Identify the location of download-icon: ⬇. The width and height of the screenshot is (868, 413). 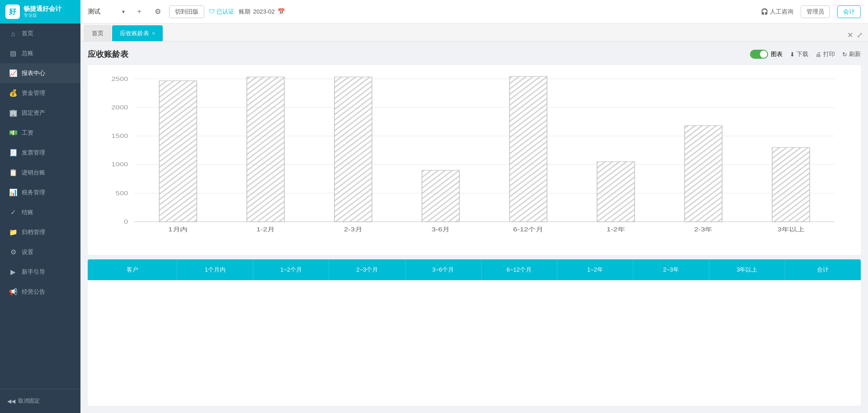
(792, 54).